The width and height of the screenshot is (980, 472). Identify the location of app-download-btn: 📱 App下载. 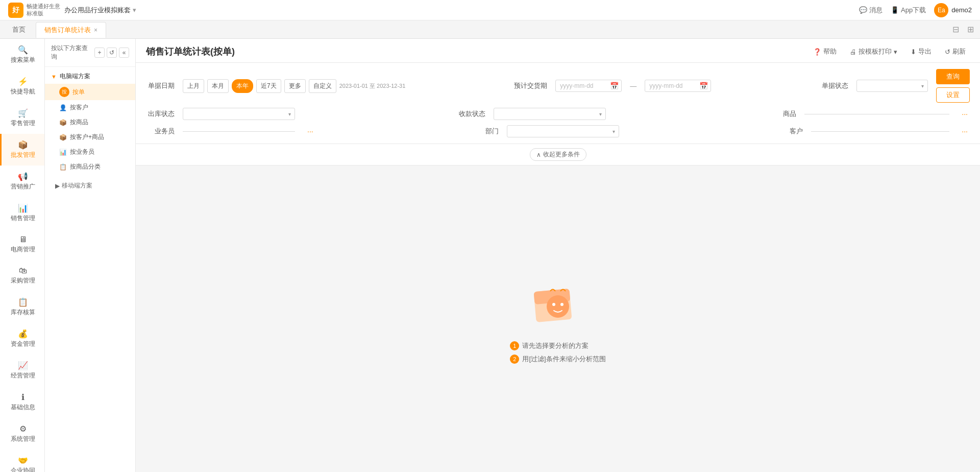
(909, 10).